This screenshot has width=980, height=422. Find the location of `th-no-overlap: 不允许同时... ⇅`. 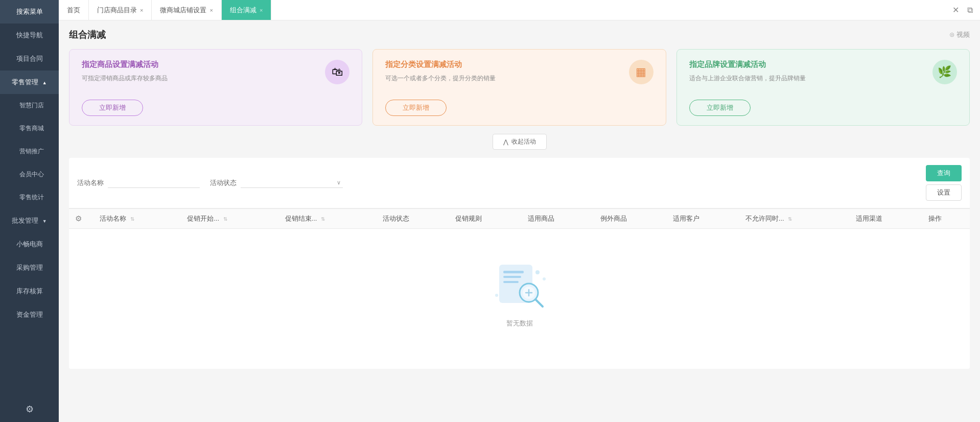

th-no-overlap: 不允许同时... ⇅ is located at coordinates (795, 219).